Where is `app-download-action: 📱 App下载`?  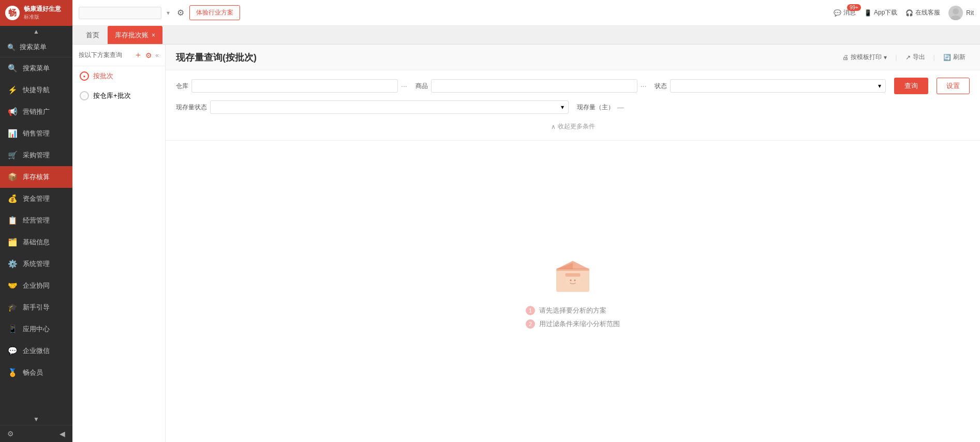 app-download-action: 📱 App下载 is located at coordinates (881, 12).